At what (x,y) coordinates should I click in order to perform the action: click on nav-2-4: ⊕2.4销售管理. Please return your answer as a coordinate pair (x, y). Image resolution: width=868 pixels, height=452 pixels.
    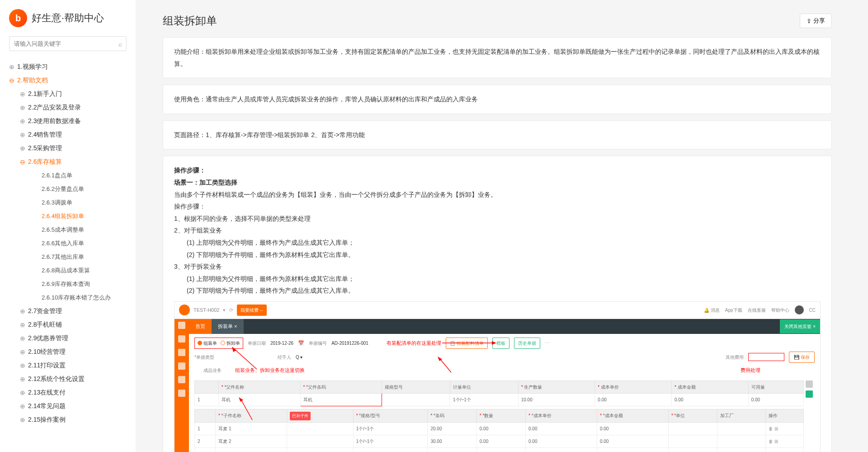
    Looking at the image, I should click on (73, 135).